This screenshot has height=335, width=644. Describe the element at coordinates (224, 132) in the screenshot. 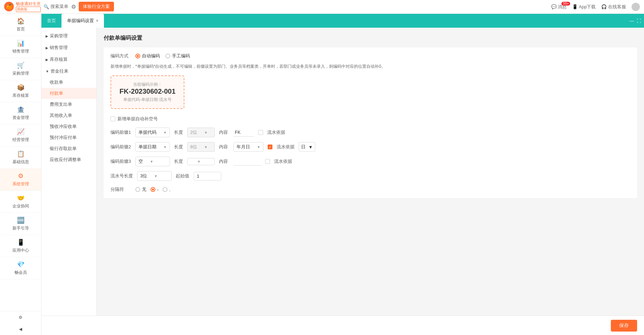

I see `prefix1-content-label: 内容` at that location.